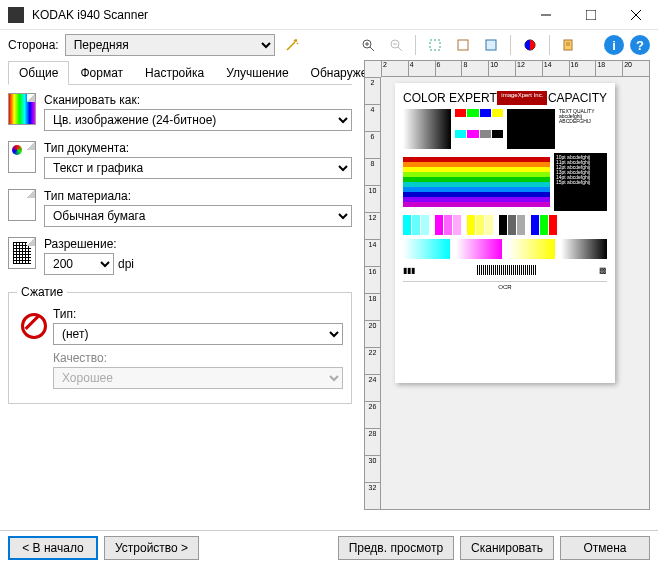 This screenshot has height=565, width=658. Describe the element at coordinates (22, 157) in the screenshot. I see `doctype-icon` at that location.